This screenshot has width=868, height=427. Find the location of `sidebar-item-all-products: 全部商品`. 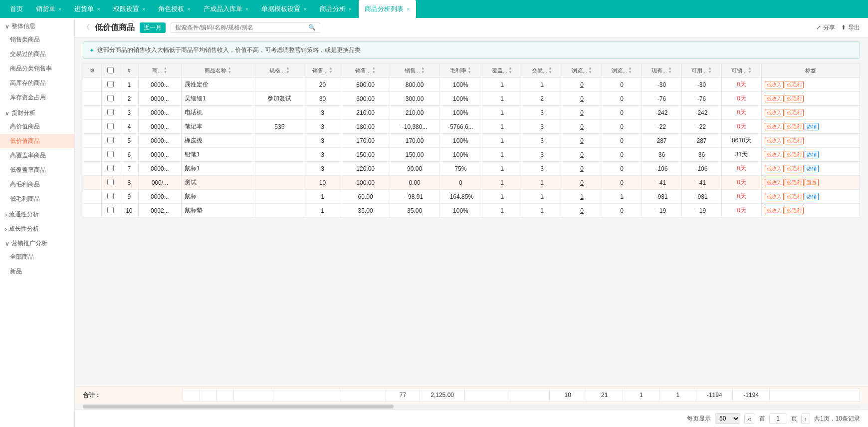

sidebar-item-all-products: 全部商品 is located at coordinates (37, 257).